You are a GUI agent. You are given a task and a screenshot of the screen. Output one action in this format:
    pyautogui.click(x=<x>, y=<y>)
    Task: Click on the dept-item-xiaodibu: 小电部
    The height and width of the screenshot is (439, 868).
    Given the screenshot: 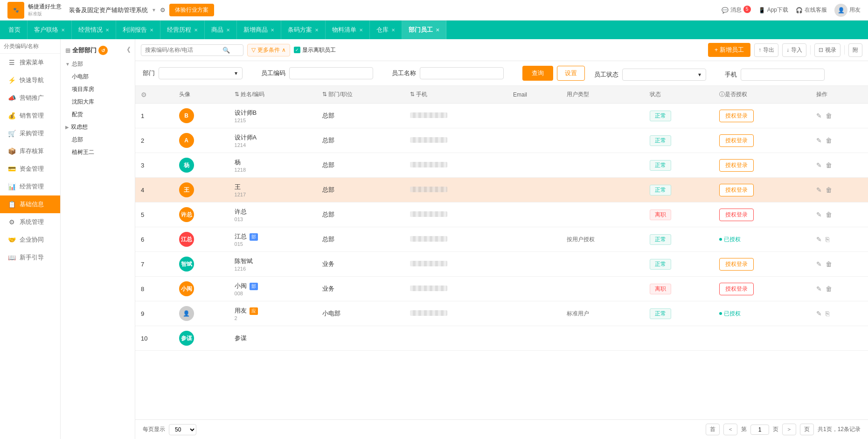 What is the action you would take?
    pyautogui.click(x=98, y=77)
    